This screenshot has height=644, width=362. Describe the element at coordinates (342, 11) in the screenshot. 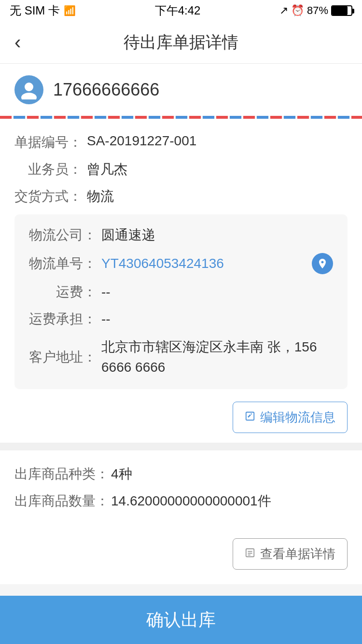

I see `battery-icon` at that location.